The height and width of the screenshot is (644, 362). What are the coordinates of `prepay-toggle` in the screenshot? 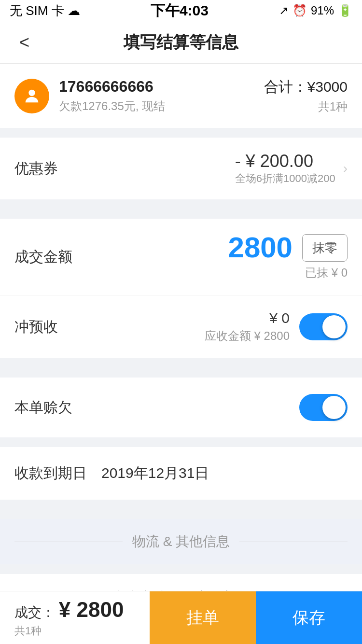 It's located at (323, 327).